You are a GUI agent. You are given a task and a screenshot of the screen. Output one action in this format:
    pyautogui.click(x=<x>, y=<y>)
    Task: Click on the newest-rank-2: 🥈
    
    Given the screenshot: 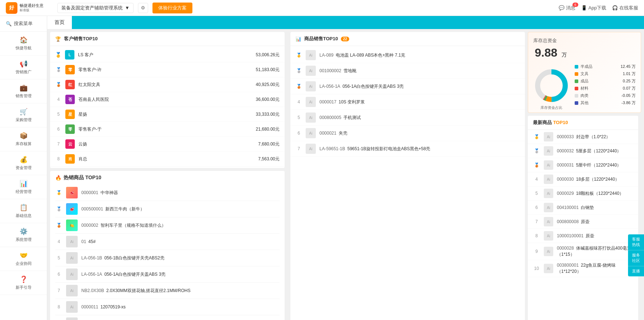 What is the action you would take?
    pyautogui.click(x=537, y=151)
    